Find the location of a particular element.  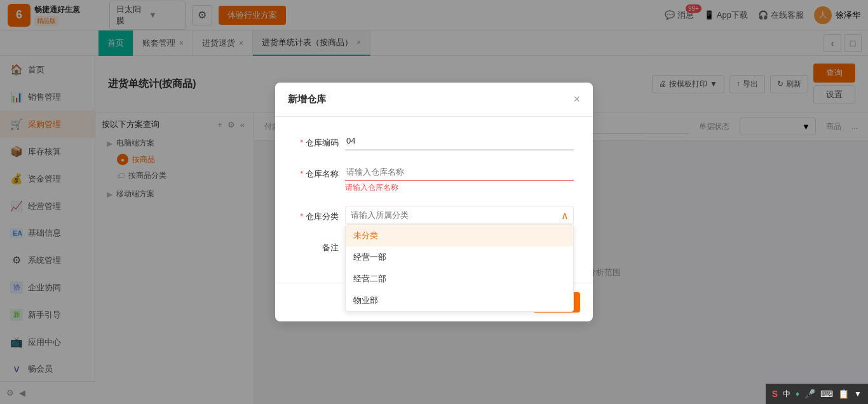

name-form-row: 仓库名称 请输入仓库名称 is located at coordinates (434, 178).